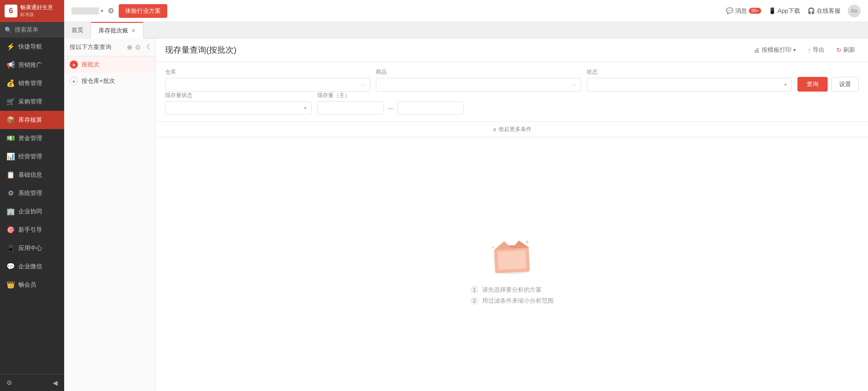  Describe the element at coordinates (32, 175) in the screenshot. I see `sidebar-item-basic: 📋 基础信息` at that location.